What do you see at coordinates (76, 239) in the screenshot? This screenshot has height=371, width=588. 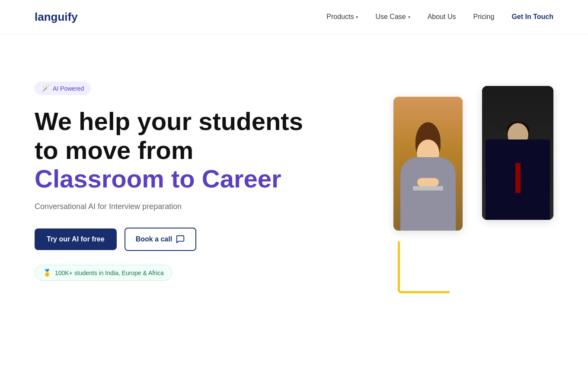 I see `try-ai-button: Try our AI for free` at bounding box center [76, 239].